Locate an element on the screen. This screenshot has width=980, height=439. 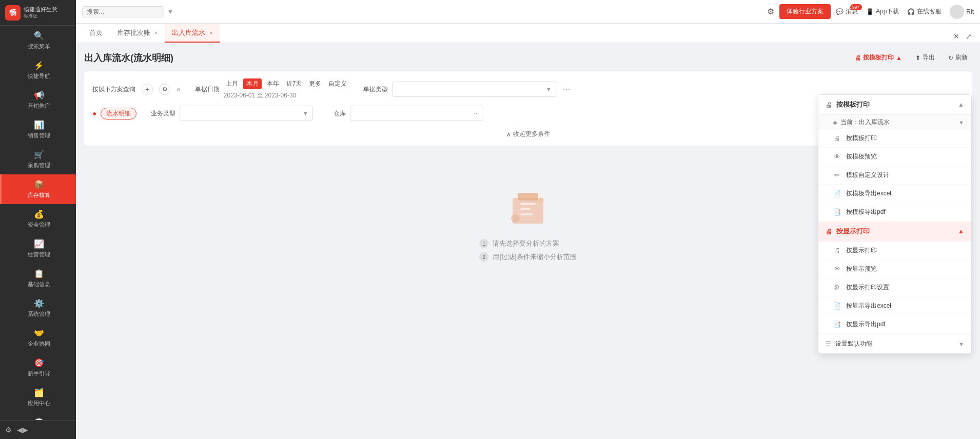
dropdown-item-template-export-pdf: 📑 按模板导出pdf is located at coordinates (895, 212).